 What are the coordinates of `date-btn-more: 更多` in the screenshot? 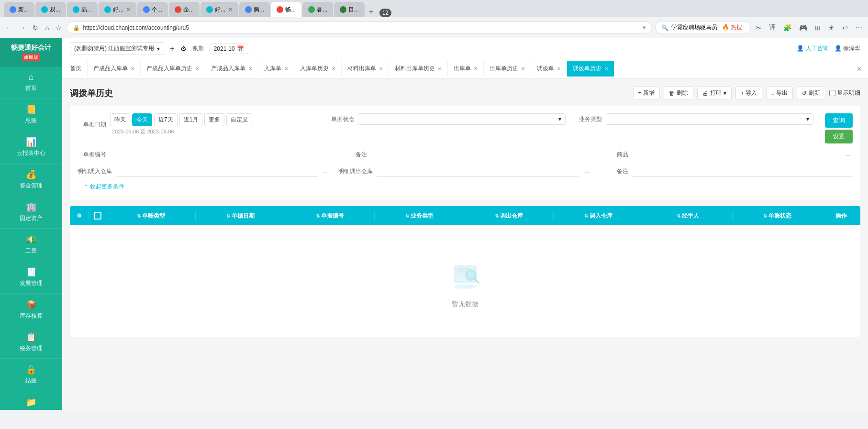 It's located at (214, 120).